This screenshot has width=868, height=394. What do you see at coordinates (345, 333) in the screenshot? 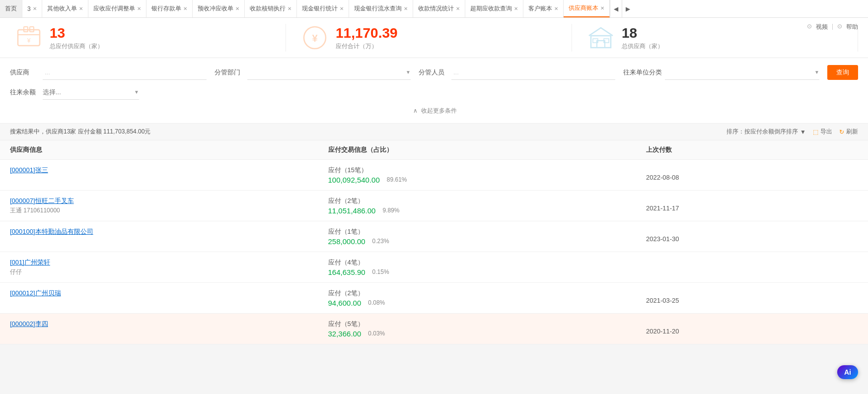
I see `transaction-amount-6: 32,366.00` at bounding box center [345, 333].